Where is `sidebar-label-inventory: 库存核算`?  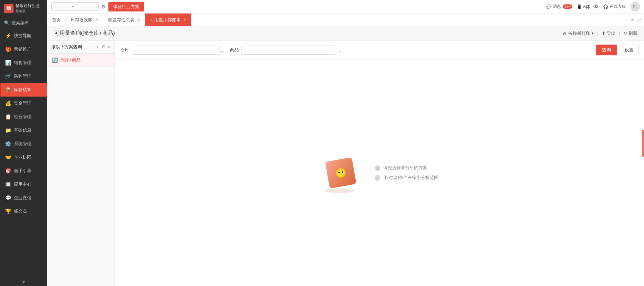
sidebar-label-inventory: 库存核算 is located at coordinates (23, 90).